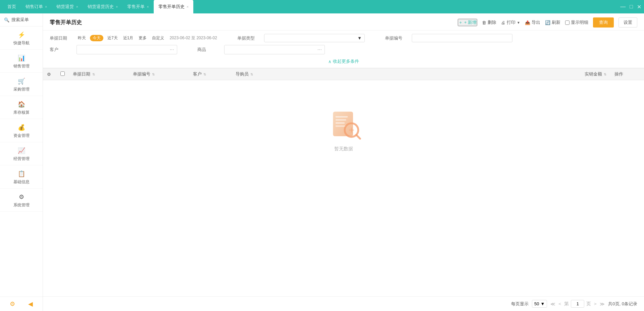 Image resolution: width=644 pixels, height=311 pixels. Describe the element at coordinates (148, 7) in the screenshot. I see `tab-retail-open-close: ×` at that location.